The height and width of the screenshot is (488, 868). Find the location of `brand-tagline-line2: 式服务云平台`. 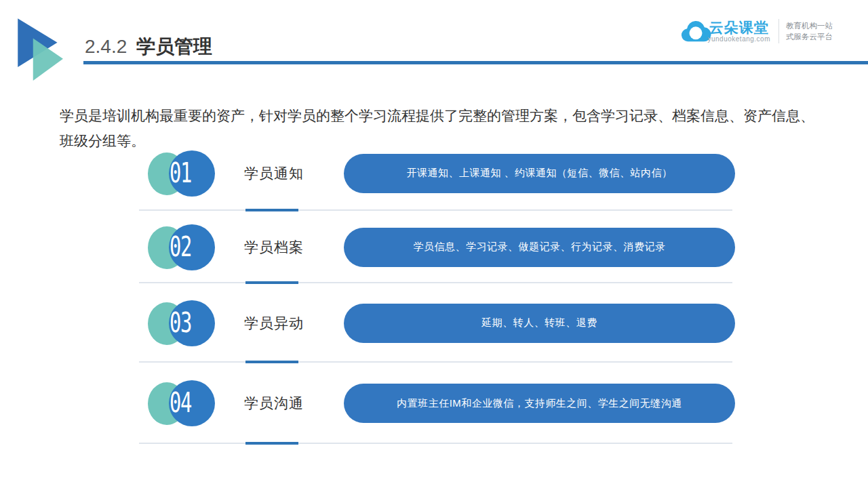

brand-tagline-line2: 式服务云平台 is located at coordinates (810, 37).